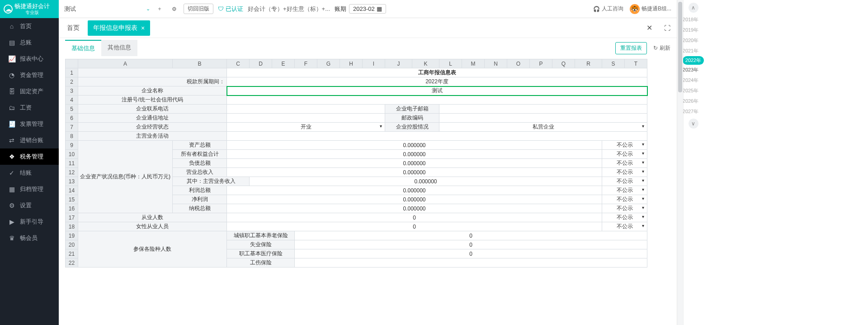  Describe the element at coordinates (29, 108) in the screenshot. I see `sidebar-item-工资: 🗂工资` at that location.